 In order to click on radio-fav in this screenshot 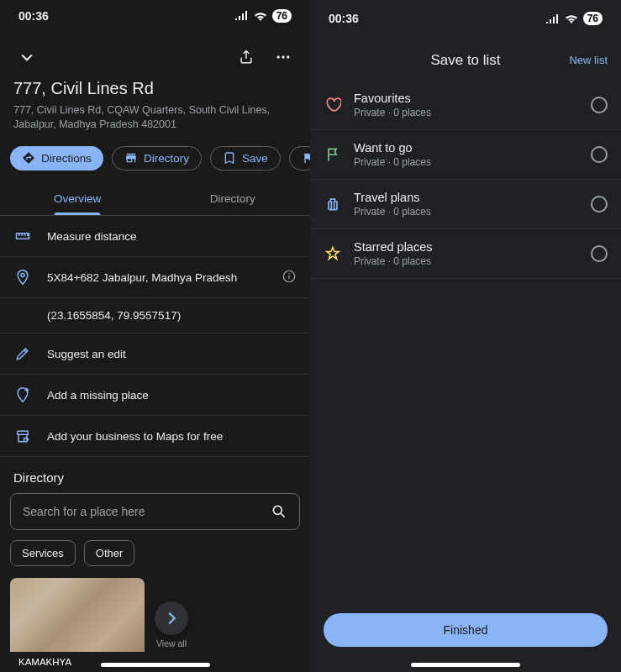, I will do `click(599, 105)`.